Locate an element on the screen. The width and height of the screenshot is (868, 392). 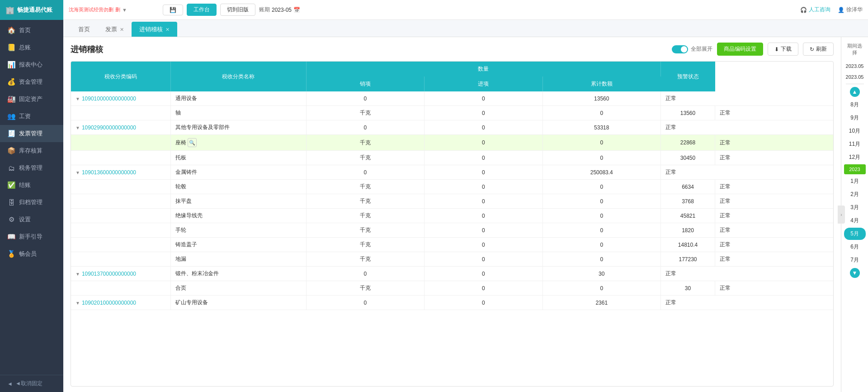
period-top-2: 2023.05 is located at coordinates (855, 77).